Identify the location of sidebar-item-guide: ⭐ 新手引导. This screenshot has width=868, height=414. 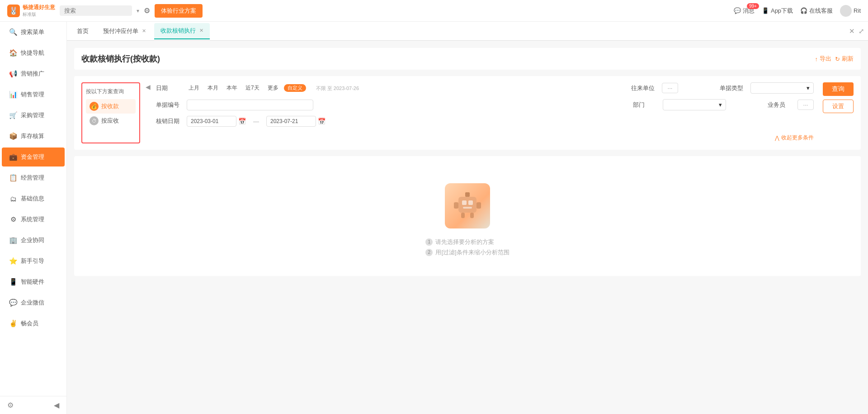
(33, 261).